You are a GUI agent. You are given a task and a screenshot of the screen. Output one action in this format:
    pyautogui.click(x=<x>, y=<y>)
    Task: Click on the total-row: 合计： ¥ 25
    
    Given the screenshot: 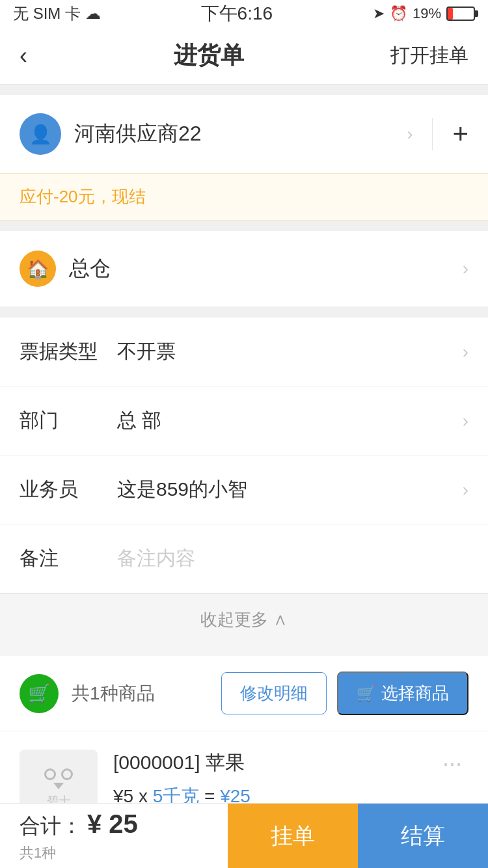 What is the action you would take?
    pyautogui.click(x=114, y=825)
    